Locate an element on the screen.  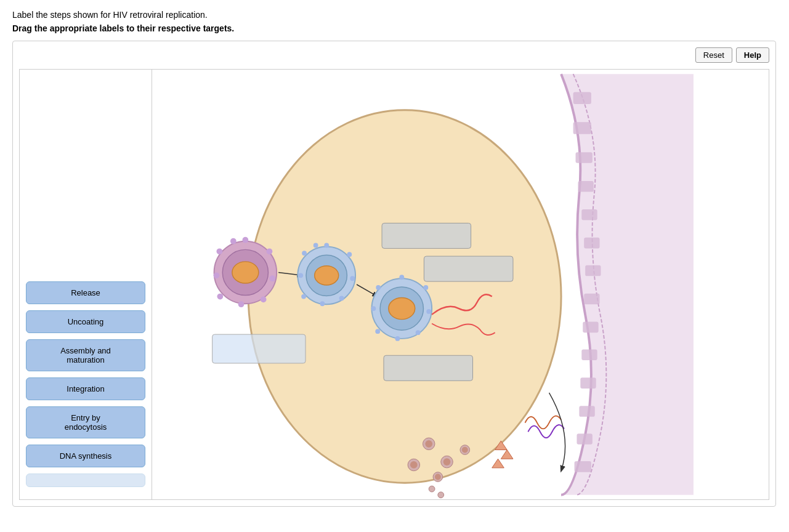
label-assembly: Assembly andmaturation is located at coordinates (86, 355).